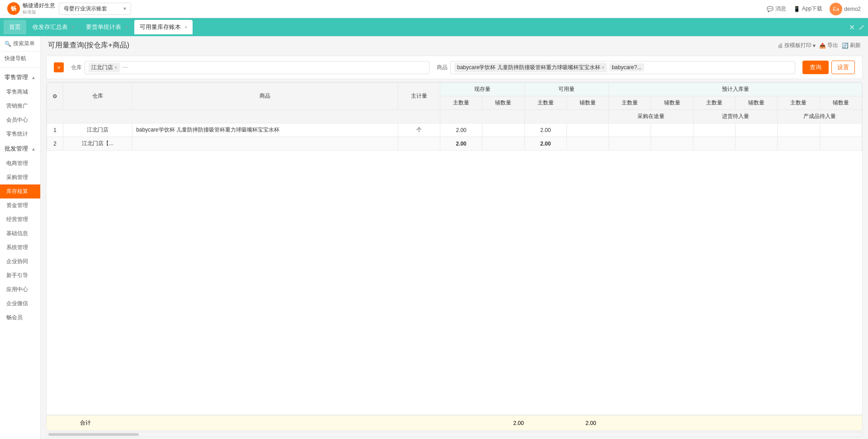 This screenshot has width=868, height=439. I want to click on sidebar-item-inventory: 库存核算, so click(20, 192).